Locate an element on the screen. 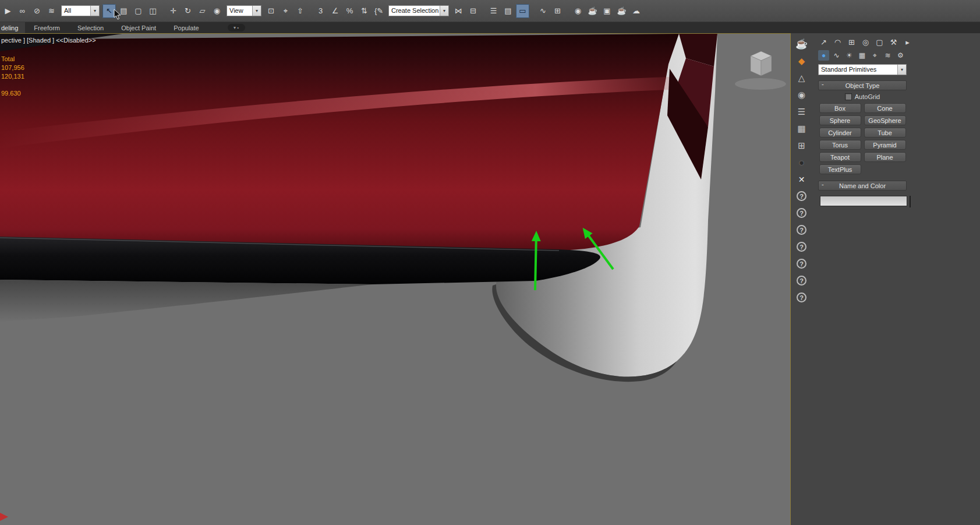 Image resolution: width=980 pixels, height=525 pixels. annotation-arrow is located at coordinates (536, 262).